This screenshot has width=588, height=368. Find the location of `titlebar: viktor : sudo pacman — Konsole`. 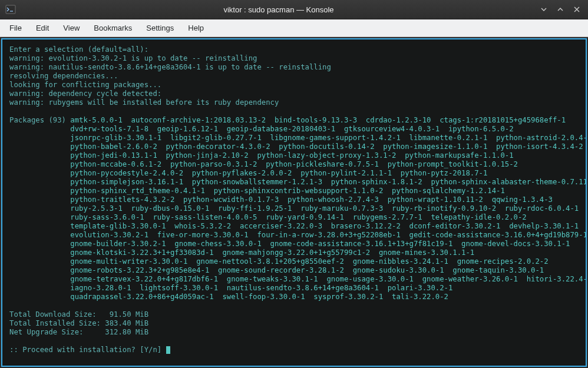

titlebar: viktor : sudo pacman — Konsole is located at coordinates (294, 9).